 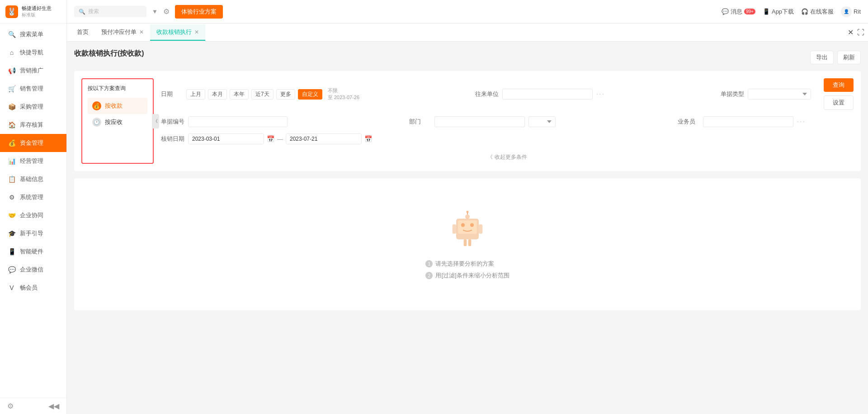 What do you see at coordinates (344, 90) in the screenshot?
I see `date-no-limit: 不限` at bounding box center [344, 90].